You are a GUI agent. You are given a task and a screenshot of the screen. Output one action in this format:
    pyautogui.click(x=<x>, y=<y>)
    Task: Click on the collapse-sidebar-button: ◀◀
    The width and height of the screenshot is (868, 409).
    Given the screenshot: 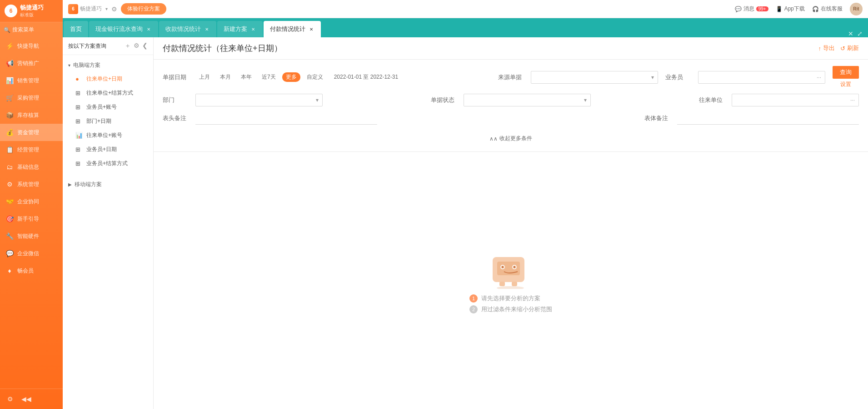 What is the action you would take?
    pyautogui.click(x=26, y=399)
    